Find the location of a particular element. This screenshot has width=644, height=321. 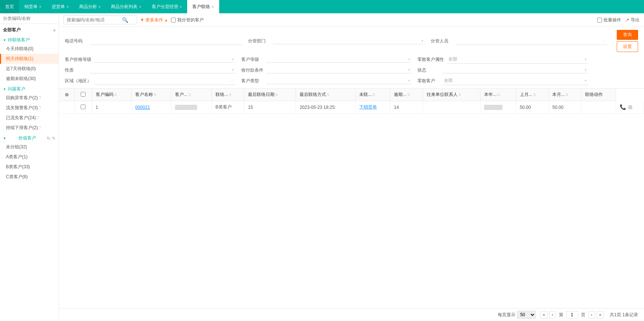

filter-price-grade-select: ▾ is located at coordinates (165, 59).